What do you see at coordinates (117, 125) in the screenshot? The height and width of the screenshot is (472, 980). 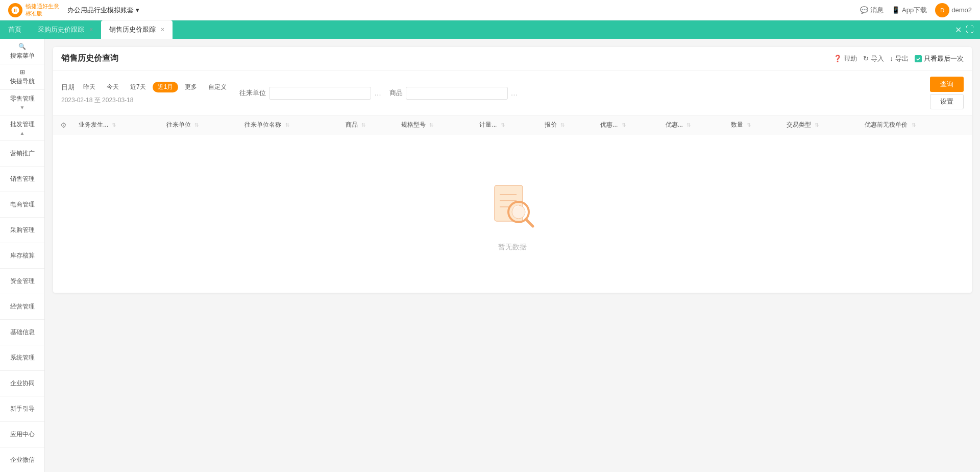 I see `table-col-biz-date: 业务发生... ⇅` at bounding box center [117, 125].